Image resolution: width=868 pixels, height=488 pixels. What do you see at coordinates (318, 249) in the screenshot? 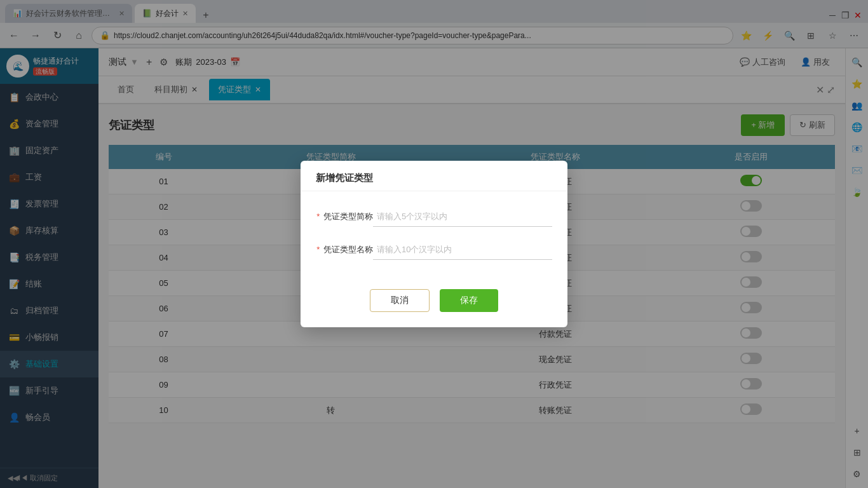
I see `name-required: *` at bounding box center [318, 249].